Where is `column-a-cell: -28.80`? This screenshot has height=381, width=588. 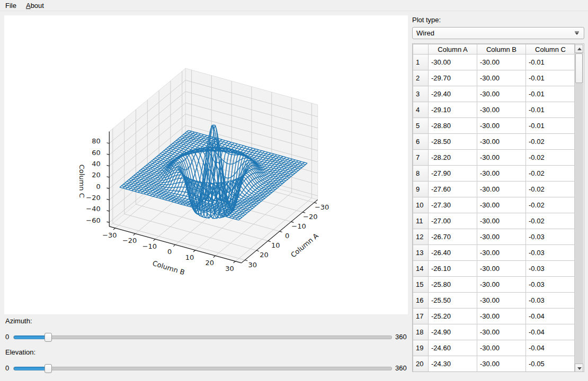
column-a-cell: -28.80 is located at coordinates (453, 126).